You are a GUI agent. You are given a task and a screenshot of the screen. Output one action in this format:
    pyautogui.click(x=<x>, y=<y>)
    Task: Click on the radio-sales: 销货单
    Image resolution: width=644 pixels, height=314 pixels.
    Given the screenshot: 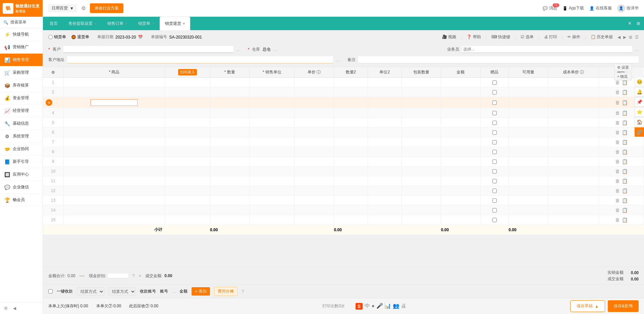 What is the action you would take?
    pyautogui.click(x=57, y=37)
    